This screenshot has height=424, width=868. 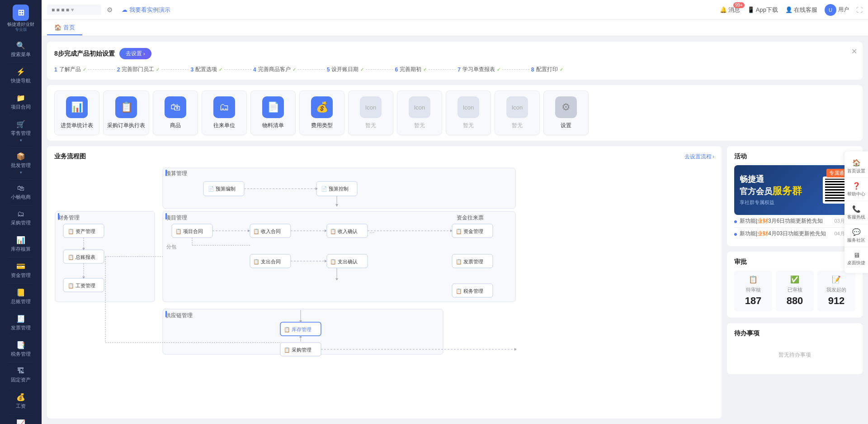 What do you see at coordinates (795, 333) in the screenshot?
I see `todo-title: 待办事项` at bounding box center [795, 333].